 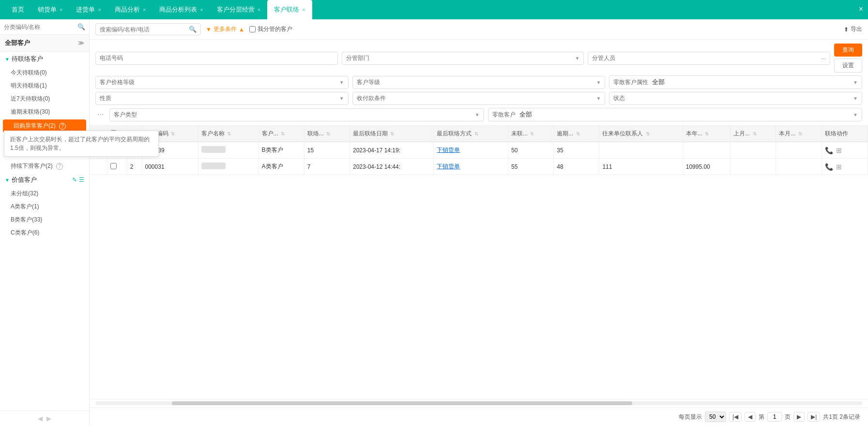 What do you see at coordinates (40, 419) in the screenshot?
I see `scroll-left-icon: ◀` at bounding box center [40, 419].